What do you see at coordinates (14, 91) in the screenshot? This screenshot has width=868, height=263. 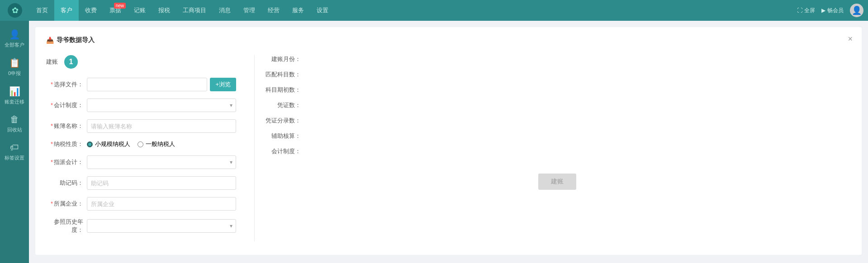 I see `migration-icon: 📊` at bounding box center [14, 91].